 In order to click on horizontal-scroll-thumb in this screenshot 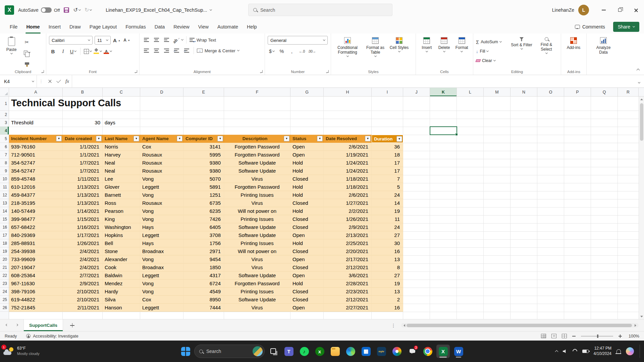, I will do `click(519, 325)`.